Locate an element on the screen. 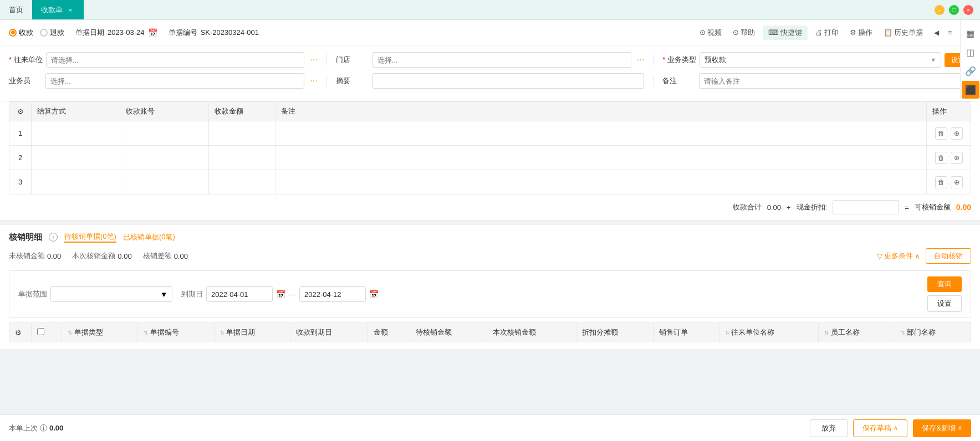 The width and height of the screenshot is (980, 441). row-action-1: 🗑 ⊕ is located at coordinates (949, 134).